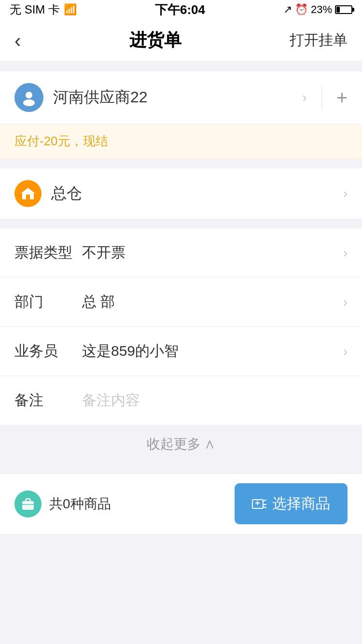 The width and height of the screenshot is (362, 644). I want to click on dept-row: 部门 总 部 ›, so click(181, 302).